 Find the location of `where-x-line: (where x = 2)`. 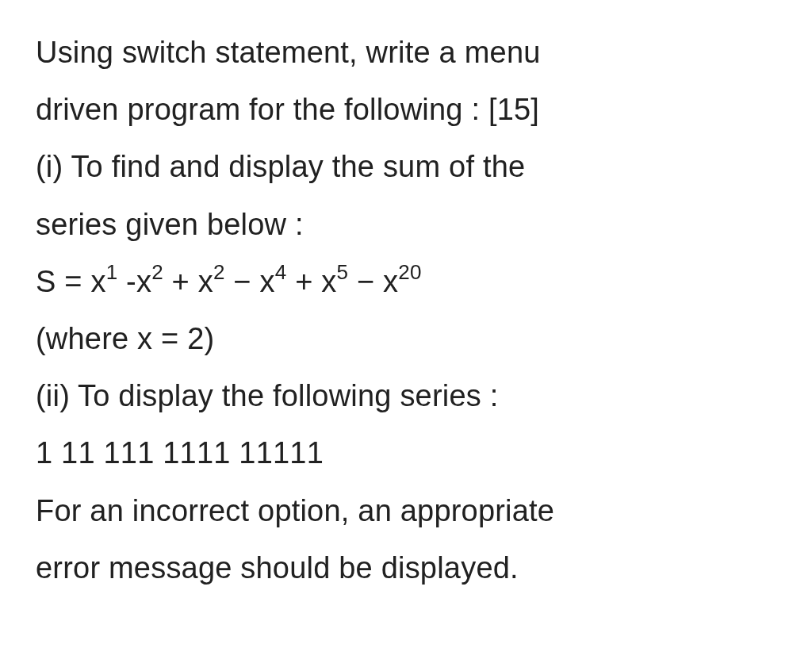

where-x-line: (where x = 2) is located at coordinates (406, 339).